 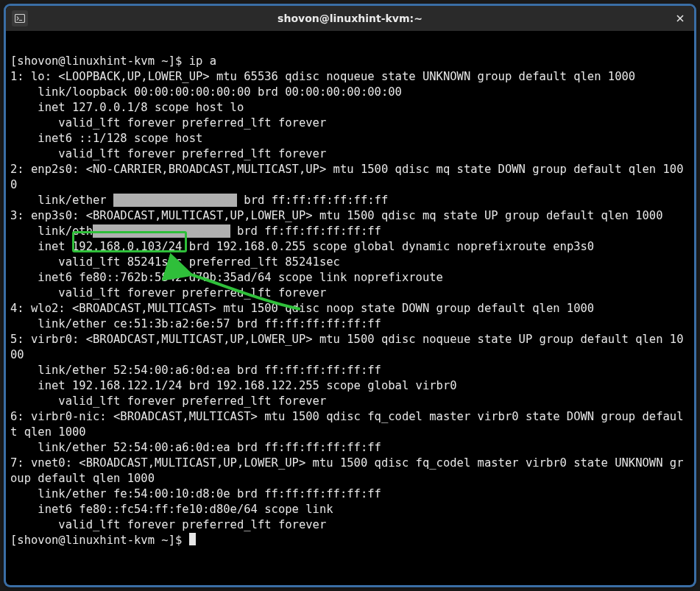 I want to click on prompt-line-1: [shovon@linuxhint-kvm ~]$ ip a, so click(x=113, y=61).